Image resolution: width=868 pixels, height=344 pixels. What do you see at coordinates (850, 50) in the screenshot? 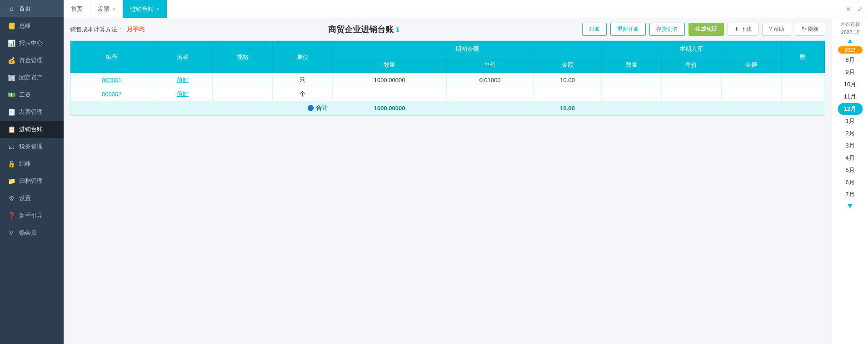
I see `year-badge-2023: 2023` at bounding box center [850, 50].